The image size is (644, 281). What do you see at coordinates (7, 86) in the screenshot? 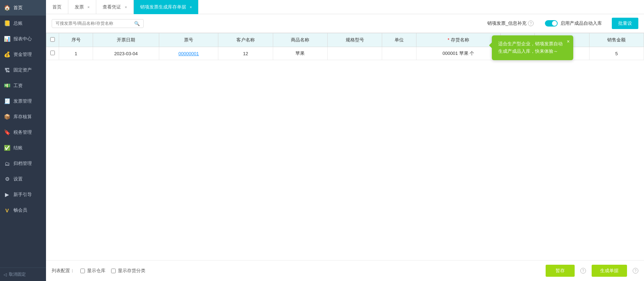
I see `salary-icon: 💵` at bounding box center [7, 86].